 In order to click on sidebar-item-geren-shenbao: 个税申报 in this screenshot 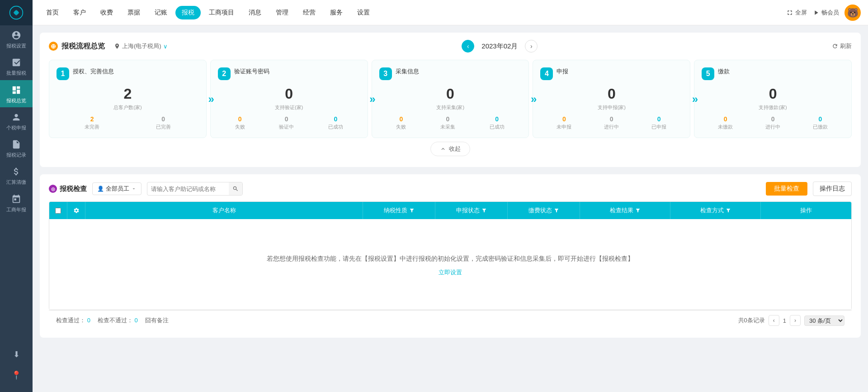, I will do `click(16, 121)`.